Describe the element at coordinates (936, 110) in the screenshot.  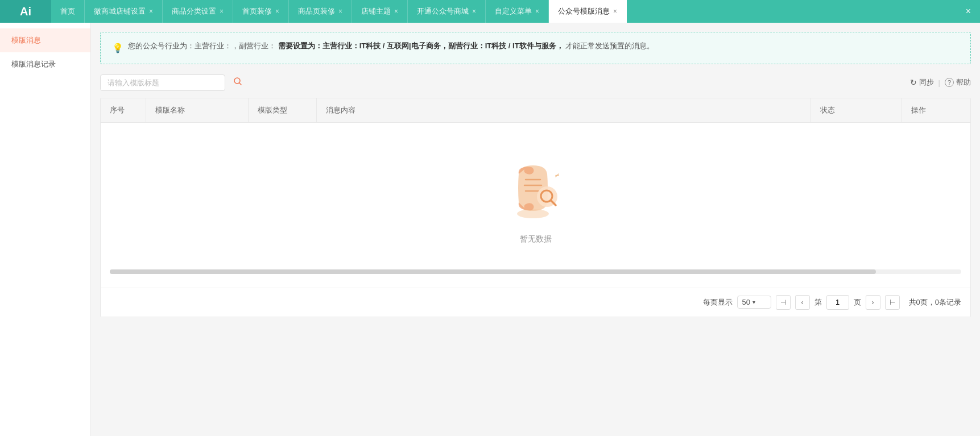
I see `th-operation: 操作` at that location.